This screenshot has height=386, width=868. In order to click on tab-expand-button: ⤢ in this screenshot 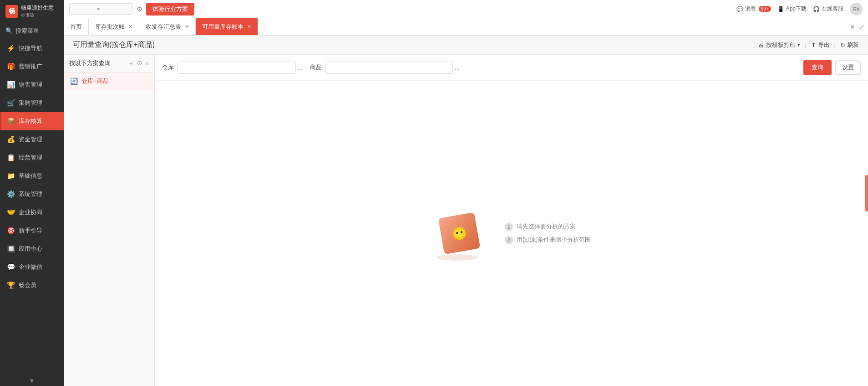, I will do `click(862, 27)`.